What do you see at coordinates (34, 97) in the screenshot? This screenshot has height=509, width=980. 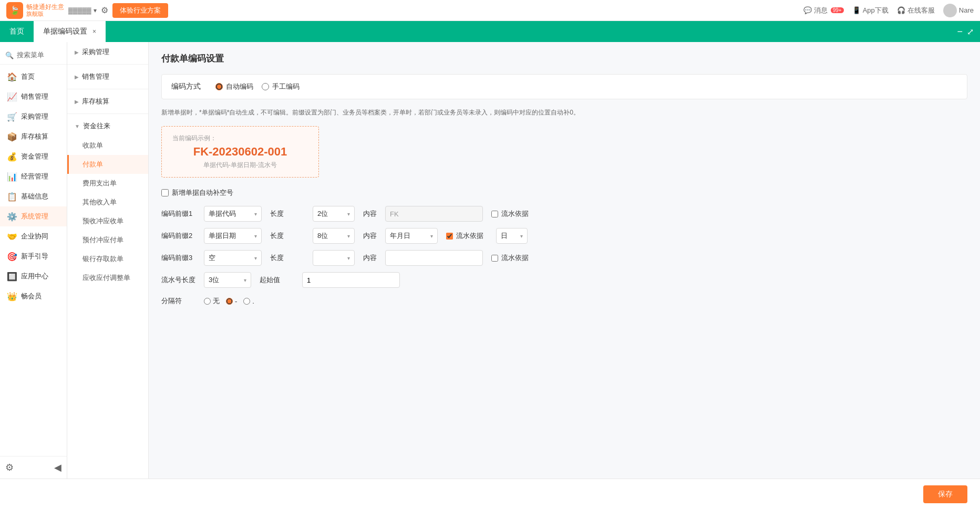 I see `sidebar-item-sales: 📈 销售管理` at bounding box center [34, 97].